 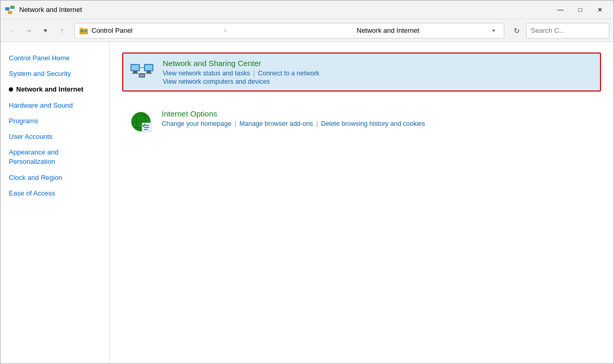 What do you see at coordinates (493, 31) in the screenshot?
I see `address-dropdown-button: ▾` at bounding box center [493, 31].